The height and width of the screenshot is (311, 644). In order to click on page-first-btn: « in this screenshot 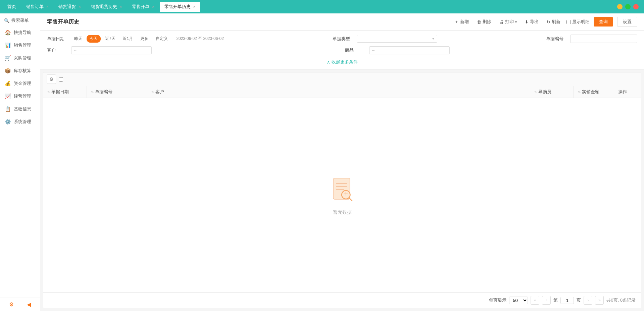, I will do `click(535, 300)`.